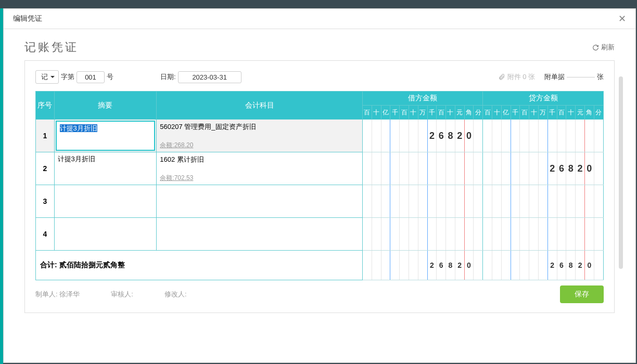 The height and width of the screenshot is (364, 637). I want to click on amount-digit: 0, so click(589, 168).